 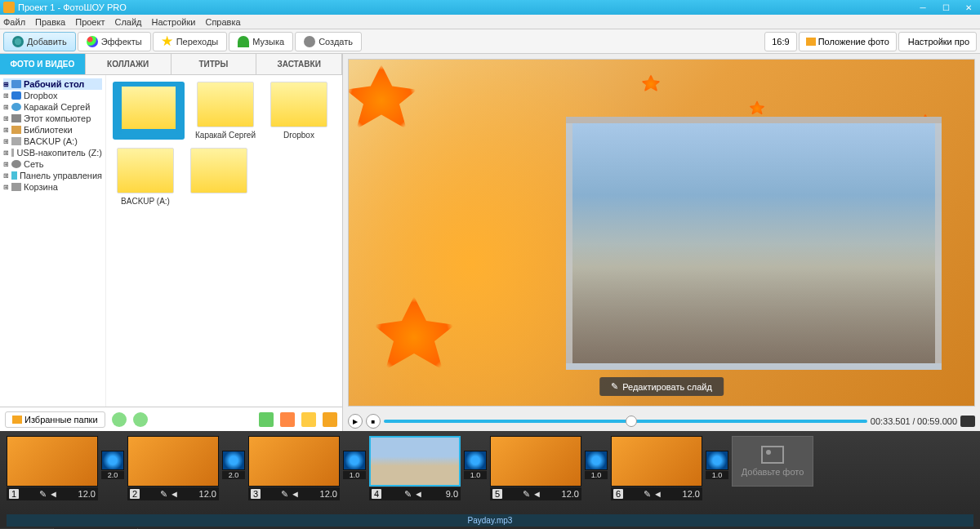 I want to click on time-display: 00:33.501 / 00:59.000, so click(x=914, y=421).